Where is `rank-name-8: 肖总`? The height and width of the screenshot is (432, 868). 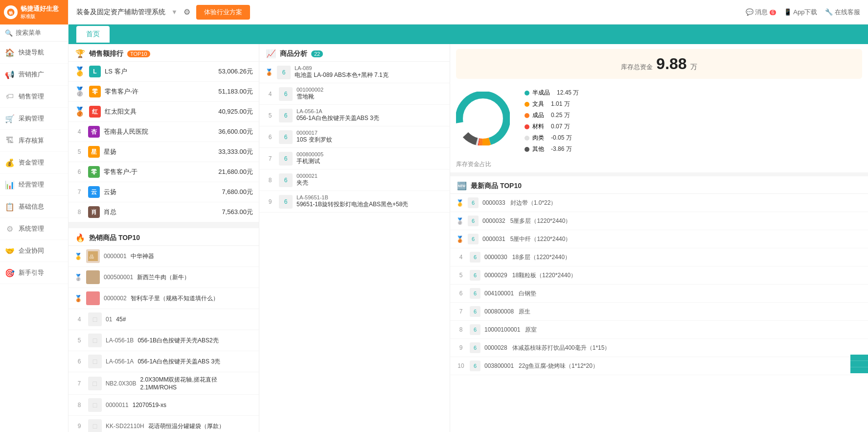 rank-name-8: 肖总 is located at coordinates (160, 212).